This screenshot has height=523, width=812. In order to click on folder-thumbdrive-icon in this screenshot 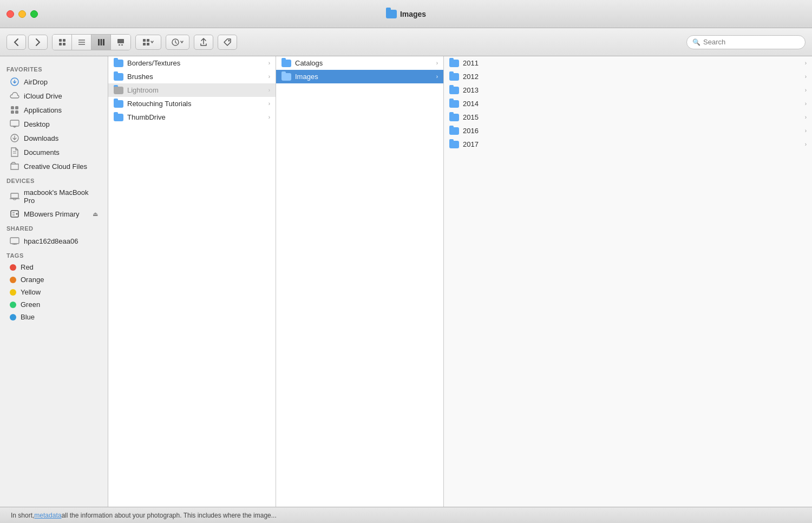, I will do `click(119, 117)`.